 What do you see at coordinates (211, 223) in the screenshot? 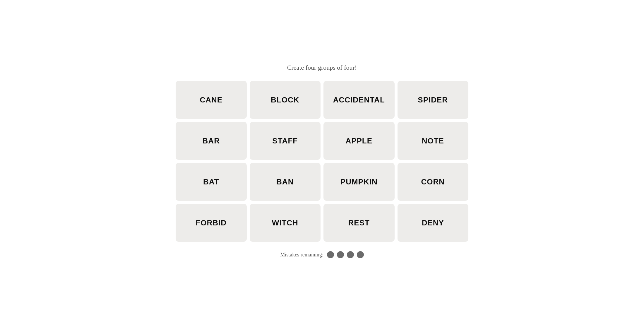
I see `word-tile-label: FORBID` at bounding box center [211, 223].